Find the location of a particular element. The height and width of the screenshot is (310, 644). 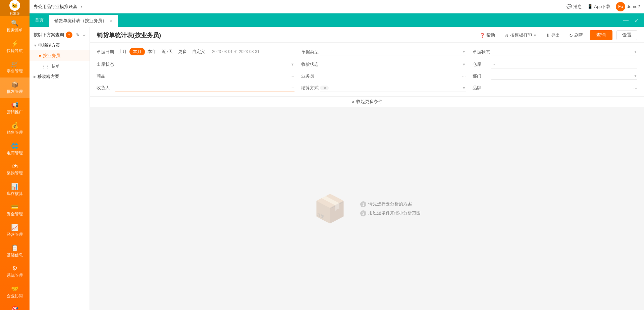

schema-sub-order: ⋮⋮ 按单 is located at coordinates (60, 66).